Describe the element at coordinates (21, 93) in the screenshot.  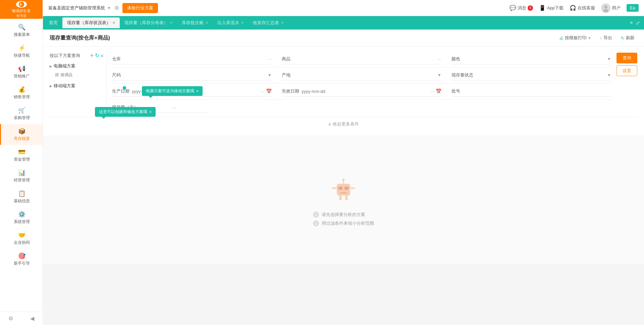
I see `sidebar-item-sales: 💰 销售管理` at that location.